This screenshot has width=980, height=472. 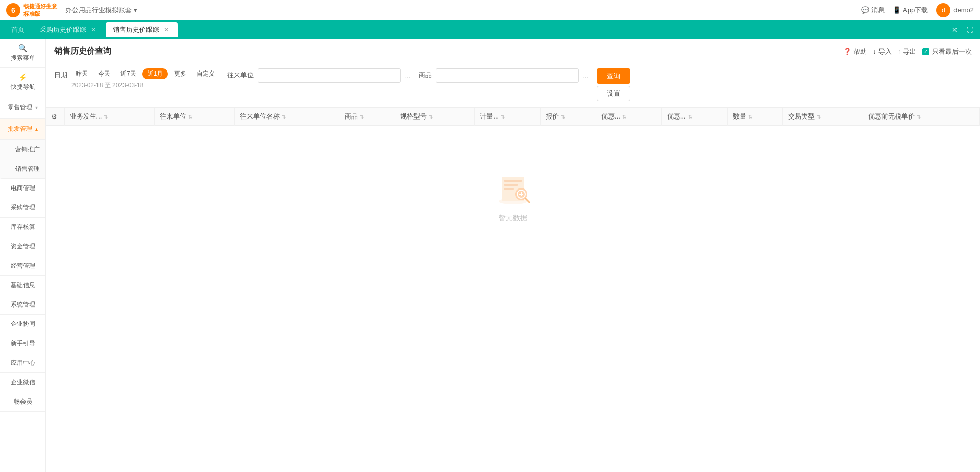 I want to click on help-button: ❓ 帮助, so click(x=855, y=52).